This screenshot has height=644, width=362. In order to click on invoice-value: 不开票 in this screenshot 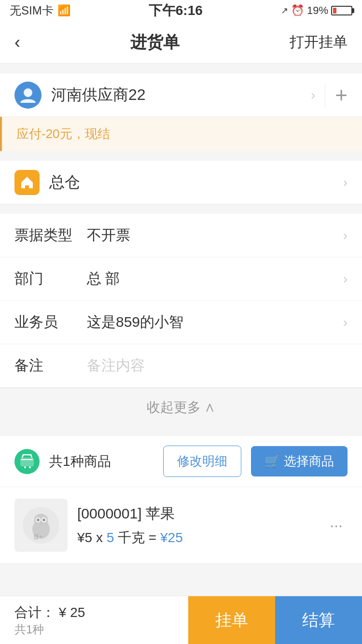, I will do `click(210, 236)`.